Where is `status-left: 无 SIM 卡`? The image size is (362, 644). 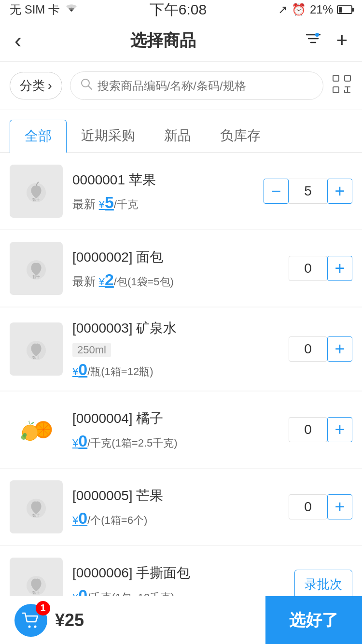 status-left: 无 SIM 卡 is located at coordinates (44, 10).